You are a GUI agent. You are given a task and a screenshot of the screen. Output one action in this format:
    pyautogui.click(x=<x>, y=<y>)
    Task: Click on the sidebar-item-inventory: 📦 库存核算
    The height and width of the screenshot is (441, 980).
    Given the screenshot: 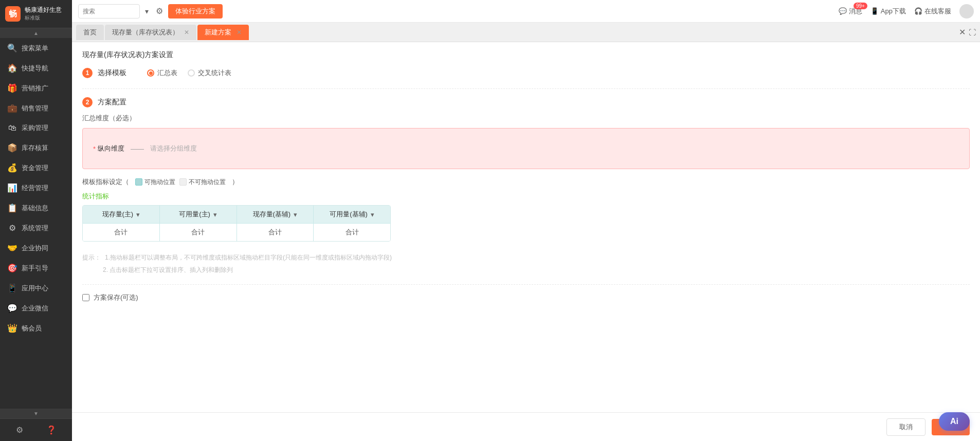 What is the action you would take?
    pyautogui.click(x=36, y=148)
    